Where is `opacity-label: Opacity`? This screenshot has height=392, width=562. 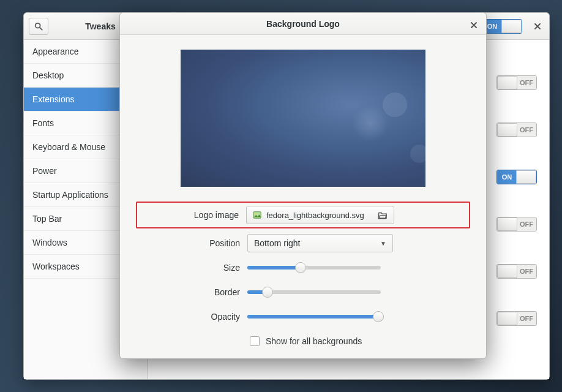
opacity-label: Opacity is located at coordinates (188, 317).